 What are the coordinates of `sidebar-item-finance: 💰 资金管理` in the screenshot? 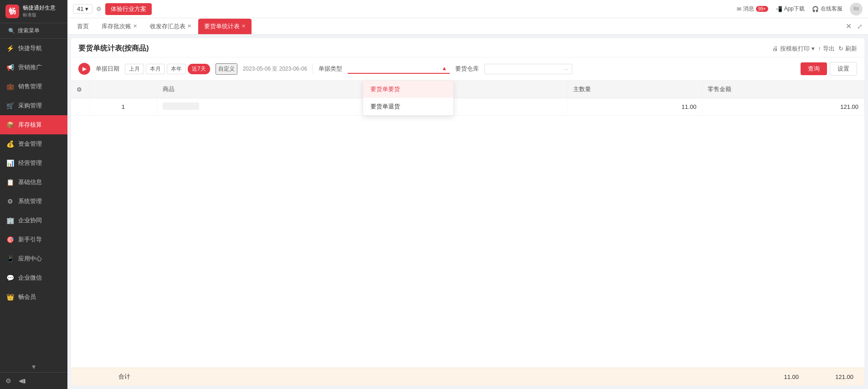 It's located at (34, 144).